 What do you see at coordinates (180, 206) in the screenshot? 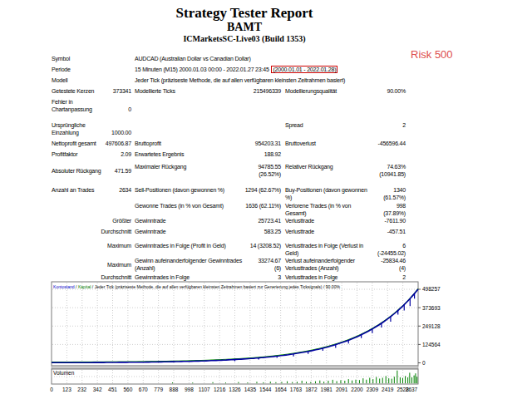
I see `cell-label: Gewonne Trades (in % von Gesamt)` at bounding box center [180, 206].